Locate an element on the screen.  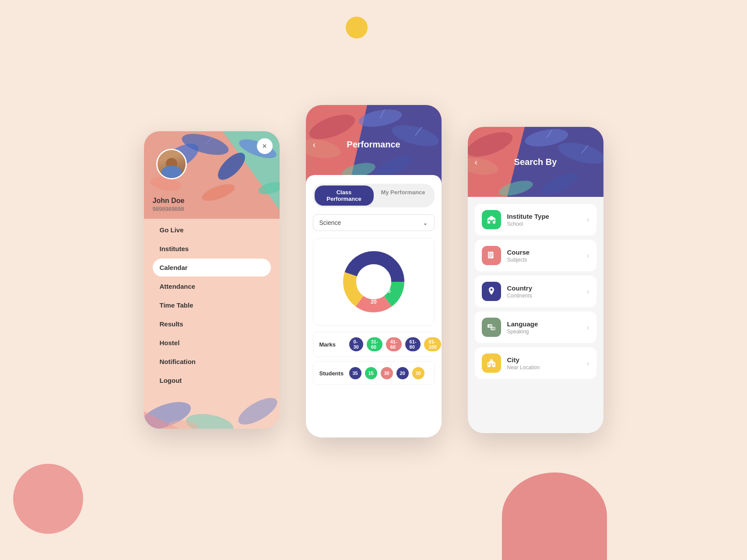
marks-label: Marks is located at coordinates (333, 345).